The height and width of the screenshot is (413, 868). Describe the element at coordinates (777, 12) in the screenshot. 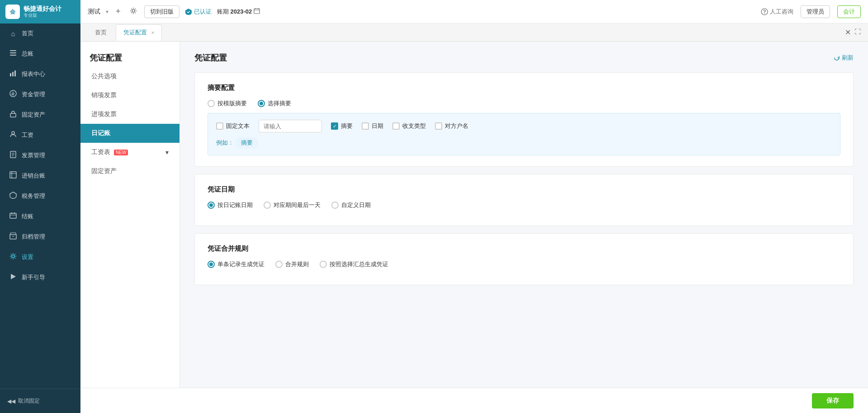

I see `consult-button: 人工咨询` at that location.